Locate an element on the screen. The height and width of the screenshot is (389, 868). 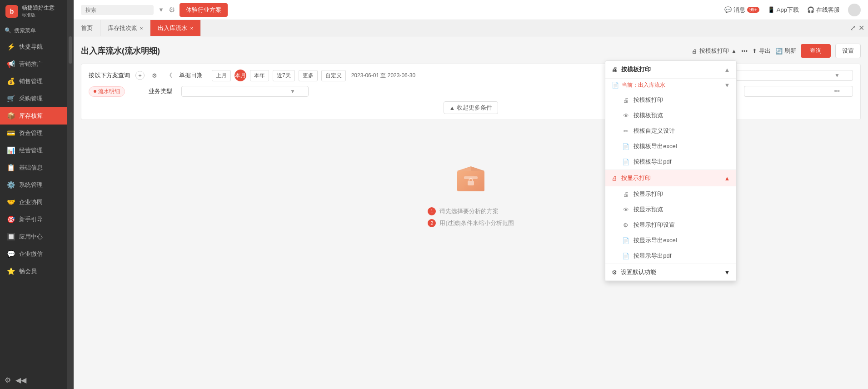
sidebar-item-enterprise: 🤝 企业协同 is located at coordinates (34, 202).